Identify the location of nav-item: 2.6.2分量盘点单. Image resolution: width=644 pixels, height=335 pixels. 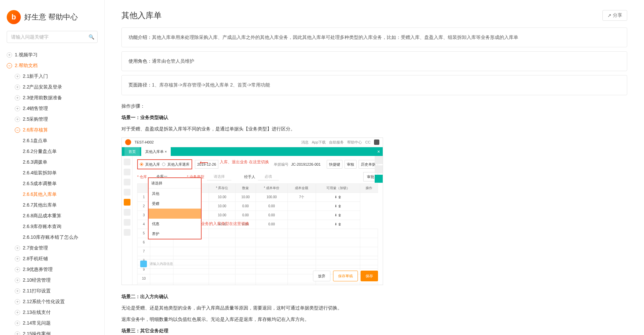
(52, 152).